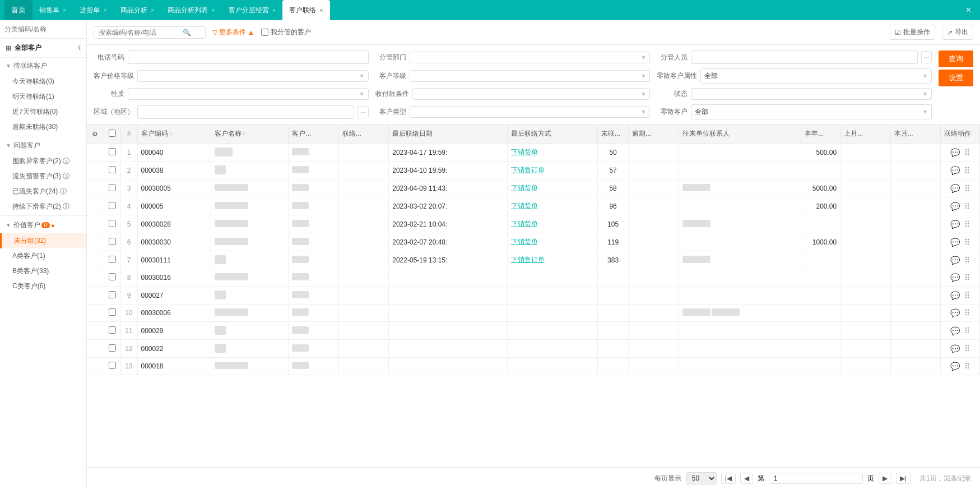  Describe the element at coordinates (245, 112) in the screenshot. I see `region-input-field` at that location.